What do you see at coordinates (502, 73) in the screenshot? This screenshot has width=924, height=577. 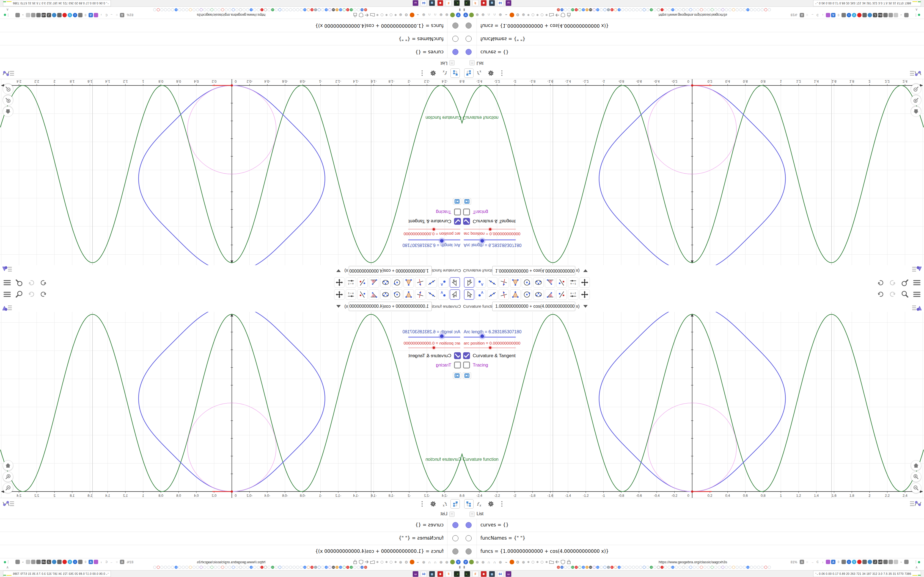 I see `kebab-menu-icon` at bounding box center [502, 73].